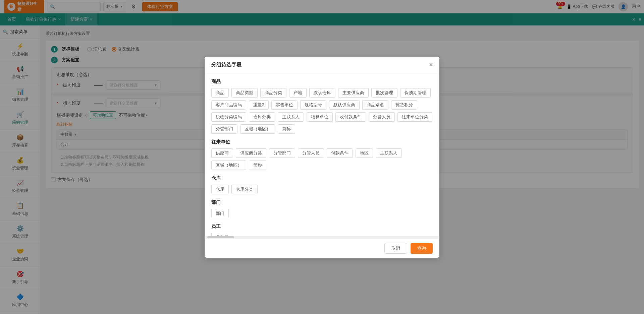  What do you see at coordinates (404, 105) in the screenshot?
I see `field-tag-pick-score: 拣货积分` at bounding box center [404, 105].